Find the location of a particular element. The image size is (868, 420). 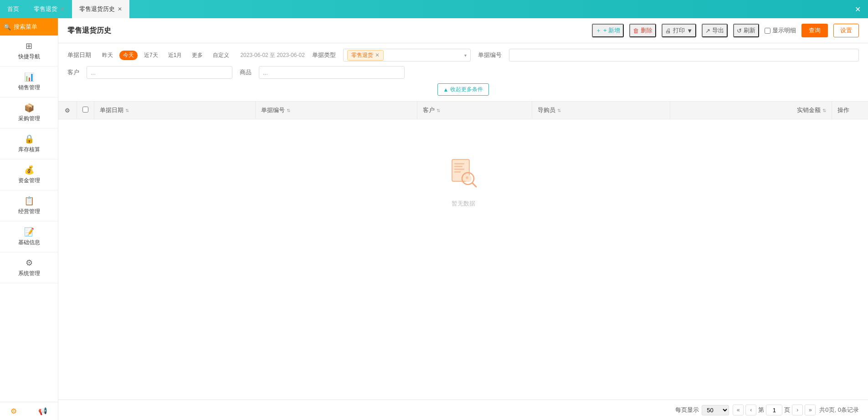

search-icon: 🔍 is located at coordinates (7, 27).